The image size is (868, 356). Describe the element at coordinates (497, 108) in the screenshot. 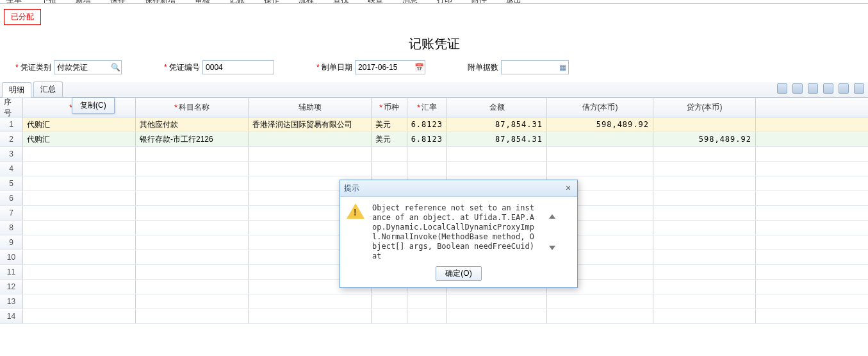

I see `col-amount: 金额` at that location.